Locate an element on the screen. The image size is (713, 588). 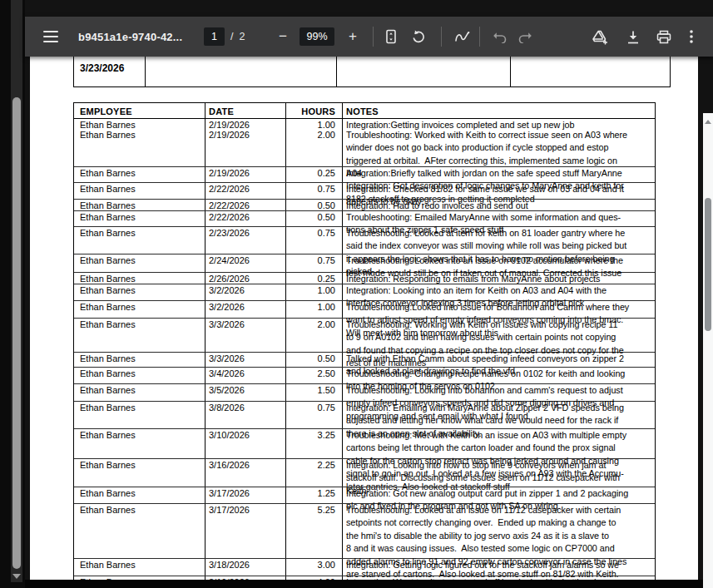
timesheet-row: Ethan Barnes2/19/20262.00Troubleshooting… is located at coordinates (364, 148).